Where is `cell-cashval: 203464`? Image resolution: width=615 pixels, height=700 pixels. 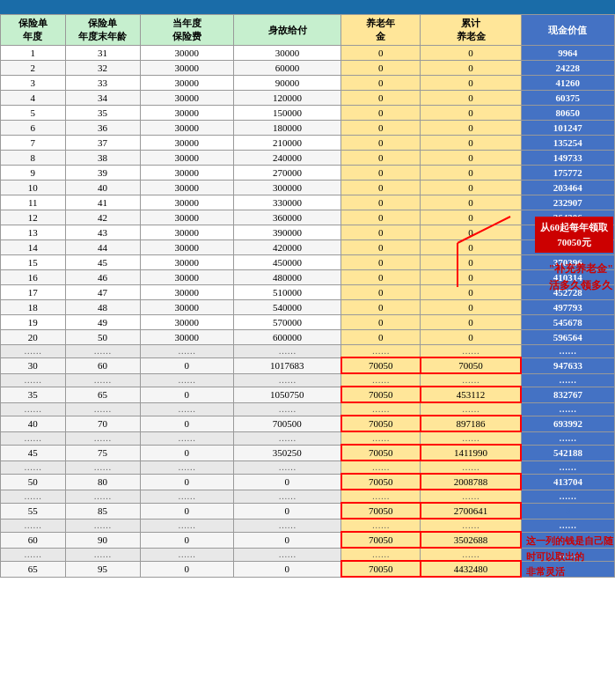 cell-cashval: 203464 is located at coordinates (567, 188).